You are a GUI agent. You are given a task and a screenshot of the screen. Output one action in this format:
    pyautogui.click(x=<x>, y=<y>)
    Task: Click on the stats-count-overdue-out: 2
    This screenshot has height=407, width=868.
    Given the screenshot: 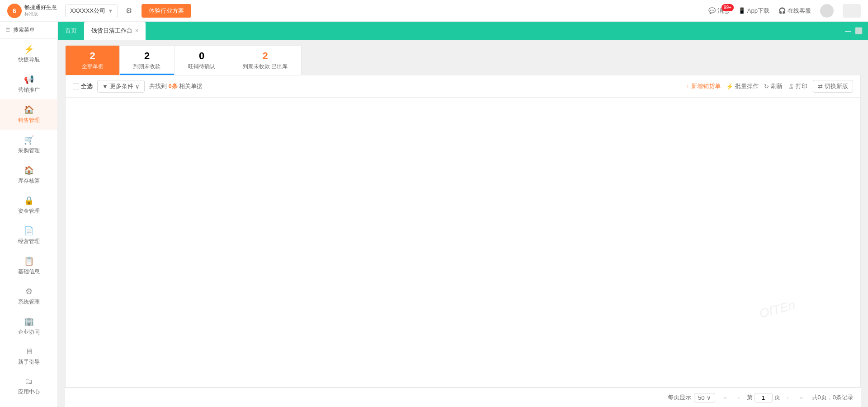 What is the action you would take?
    pyautogui.click(x=265, y=56)
    